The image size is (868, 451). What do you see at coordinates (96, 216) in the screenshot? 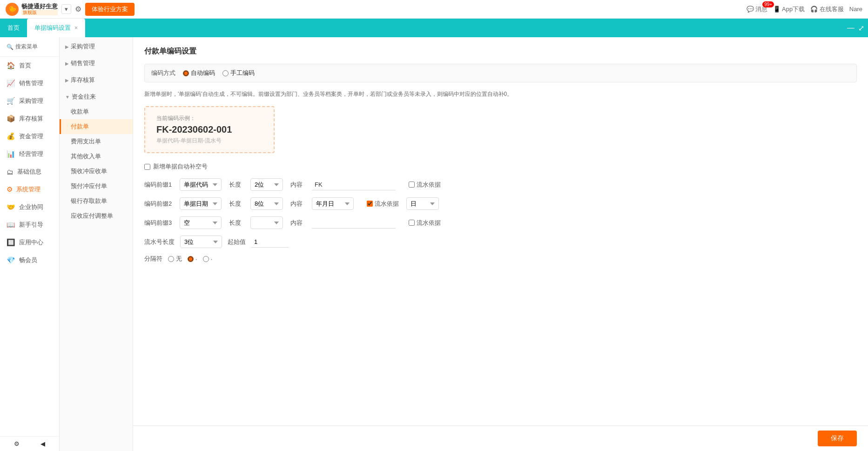
I see `sec-item-ar-ap-adjust: 应收应付调整单` at bounding box center [96, 216].